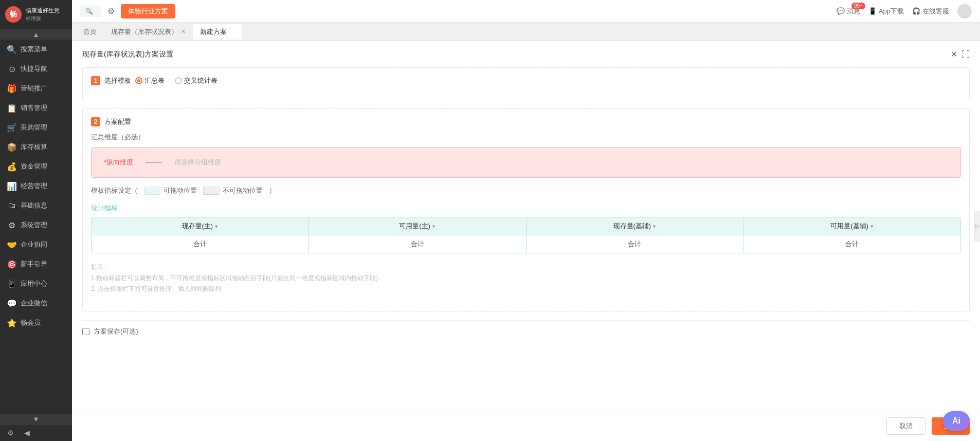  Describe the element at coordinates (36, 227) in the screenshot. I see `sidebar-menu: 🔍 搜索菜单 ⊙ 快捷导航 🎁 营销推广 📋 销售管理 🛒 采购管理 📦 库存核…` at that location.